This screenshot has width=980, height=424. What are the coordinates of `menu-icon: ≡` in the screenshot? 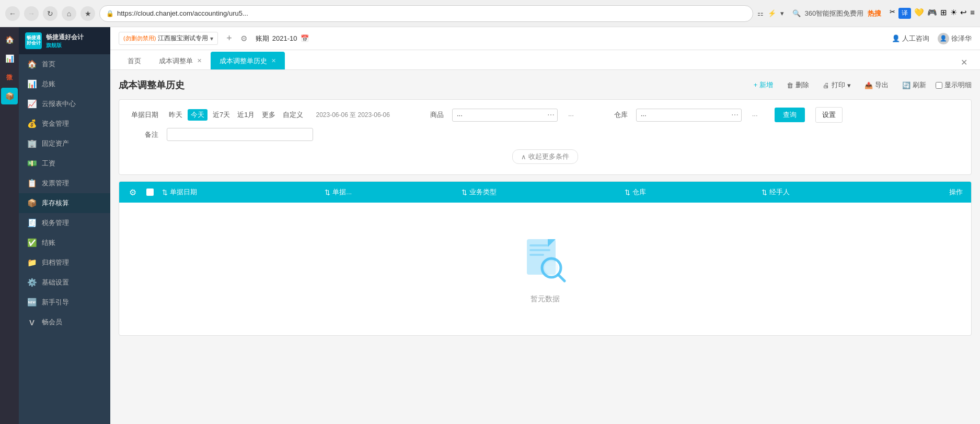 It's located at (972, 14).